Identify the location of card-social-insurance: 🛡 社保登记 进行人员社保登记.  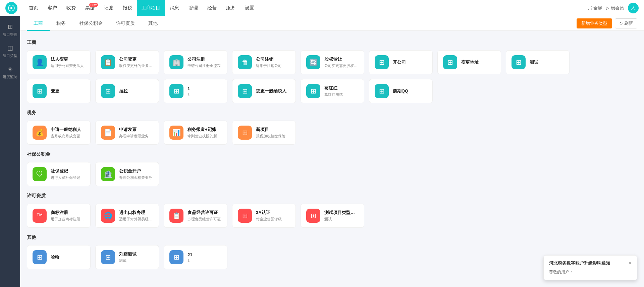
(59, 174).